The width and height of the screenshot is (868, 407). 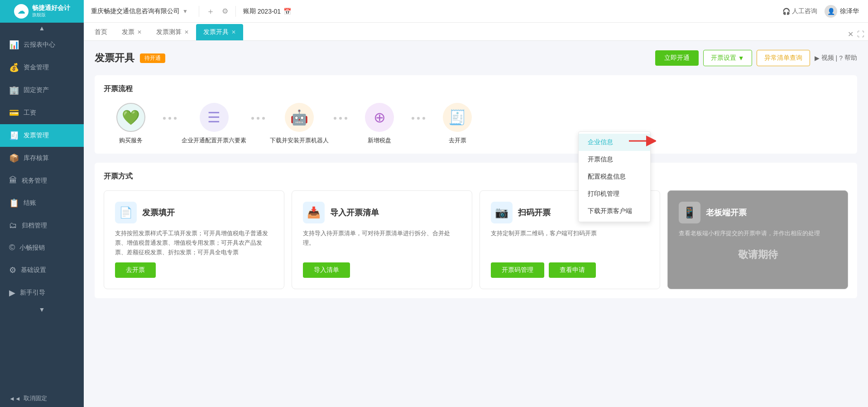 I want to click on dropdown-item-invoice-info: 开票信息, so click(x=614, y=160).